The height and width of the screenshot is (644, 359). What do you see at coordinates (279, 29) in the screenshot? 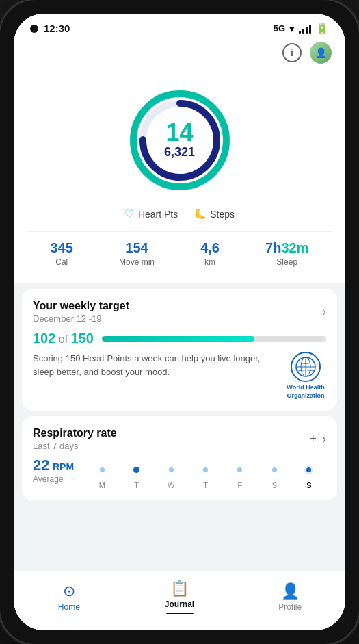
I see `network-label: 5G` at bounding box center [279, 29].